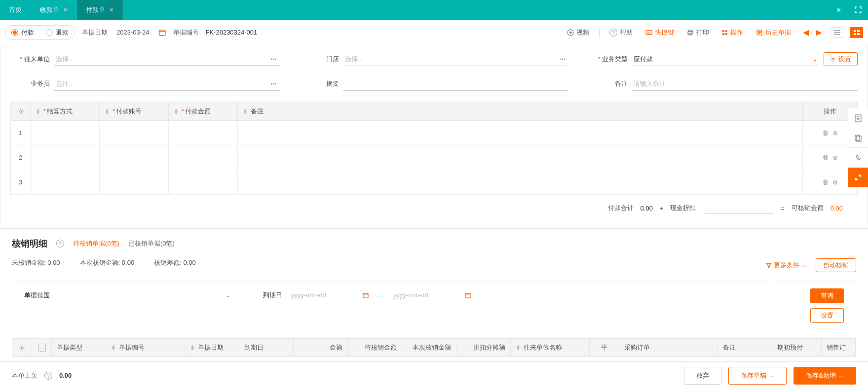 Image resolution: width=868 pixels, height=389 pixels. What do you see at coordinates (16, 10) in the screenshot?
I see `tab-home: 首页` at bounding box center [16, 10].